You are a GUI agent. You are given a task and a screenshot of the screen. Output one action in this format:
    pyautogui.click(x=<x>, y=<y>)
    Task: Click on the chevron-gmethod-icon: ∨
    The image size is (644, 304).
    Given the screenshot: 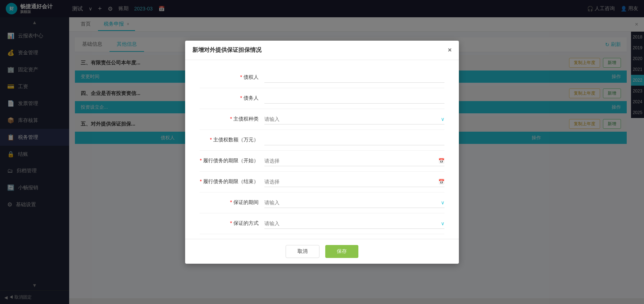 What is the action you would take?
    pyautogui.click(x=443, y=223)
    